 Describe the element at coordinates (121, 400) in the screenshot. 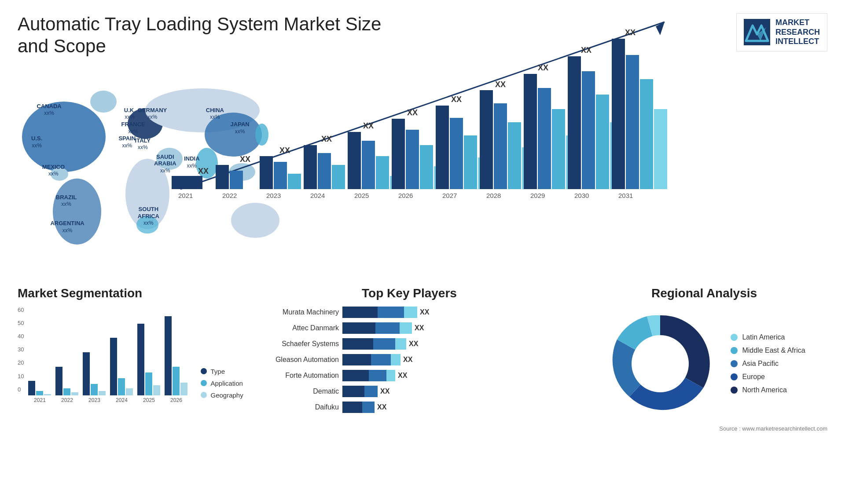

I see `seg-year-2024: 2024` at that location.